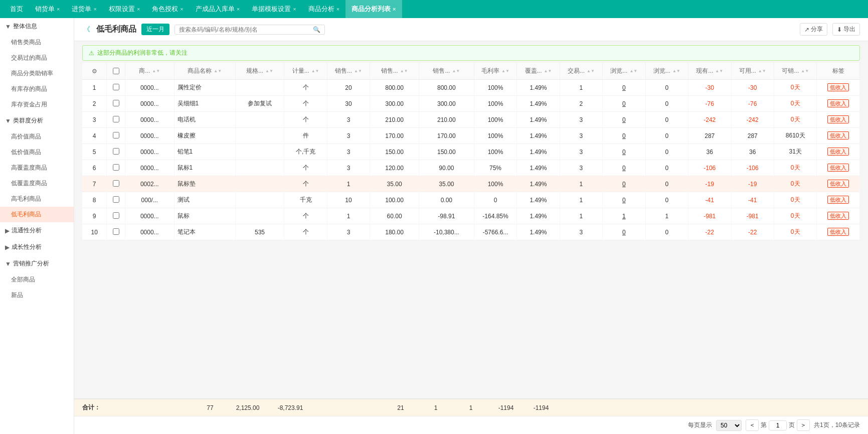  Describe the element at coordinates (37, 58) in the screenshot. I see `sidebar-item-traded-goods: 交易过的商品` at that location.